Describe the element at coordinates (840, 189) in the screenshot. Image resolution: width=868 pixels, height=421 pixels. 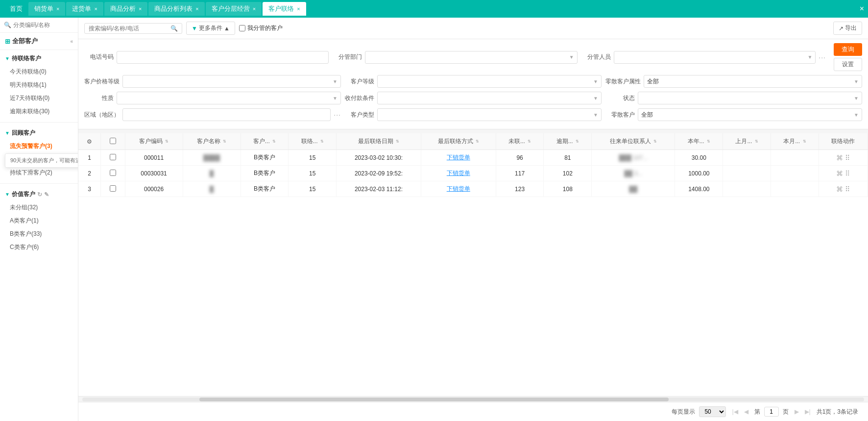
I see `action-link-icon-2: ⌘` at that location.